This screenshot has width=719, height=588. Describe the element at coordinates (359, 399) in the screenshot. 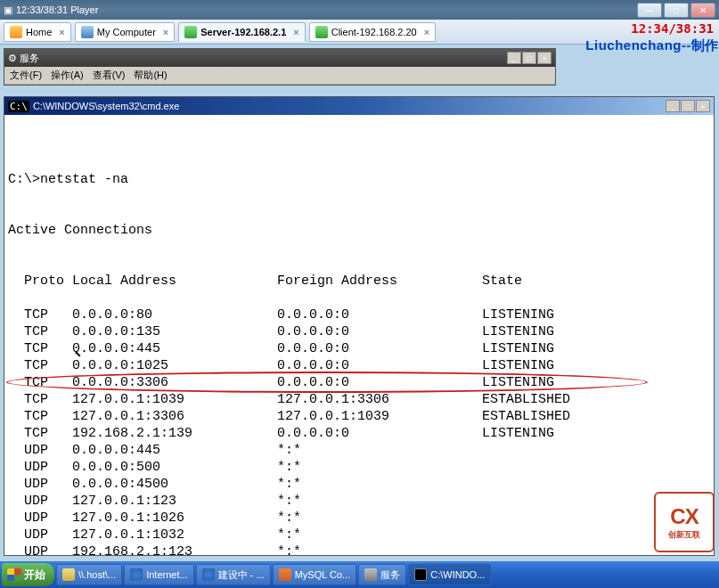

I see `connection-row: TCP127.0.0.1:1039127.0.0.1:3306ESTABLISH…` at that location.